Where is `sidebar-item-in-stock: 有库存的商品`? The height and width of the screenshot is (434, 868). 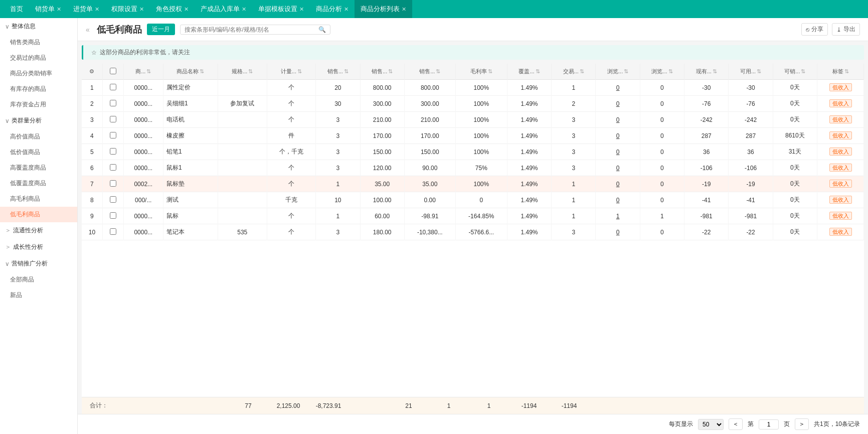
sidebar-item-in-stock: 有库存的商品 is located at coordinates (39, 89).